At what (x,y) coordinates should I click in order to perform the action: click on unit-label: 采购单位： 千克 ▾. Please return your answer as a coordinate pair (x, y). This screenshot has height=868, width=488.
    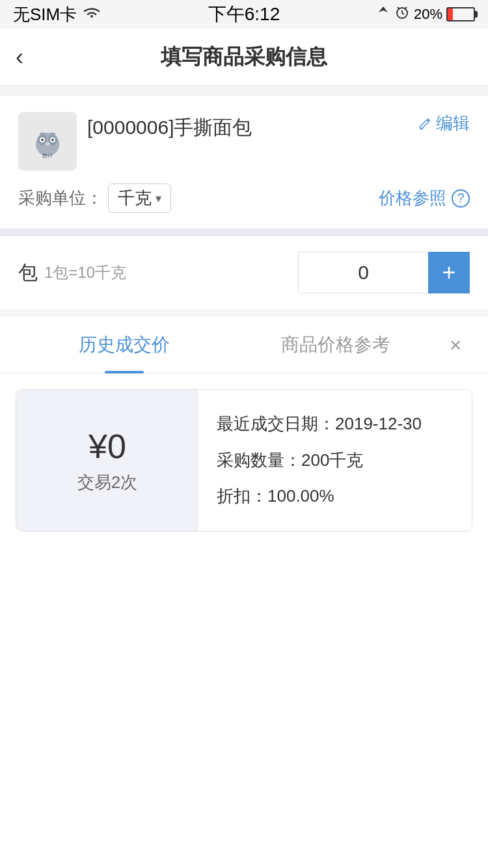
    Looking at the image, I should click on (95, 198).